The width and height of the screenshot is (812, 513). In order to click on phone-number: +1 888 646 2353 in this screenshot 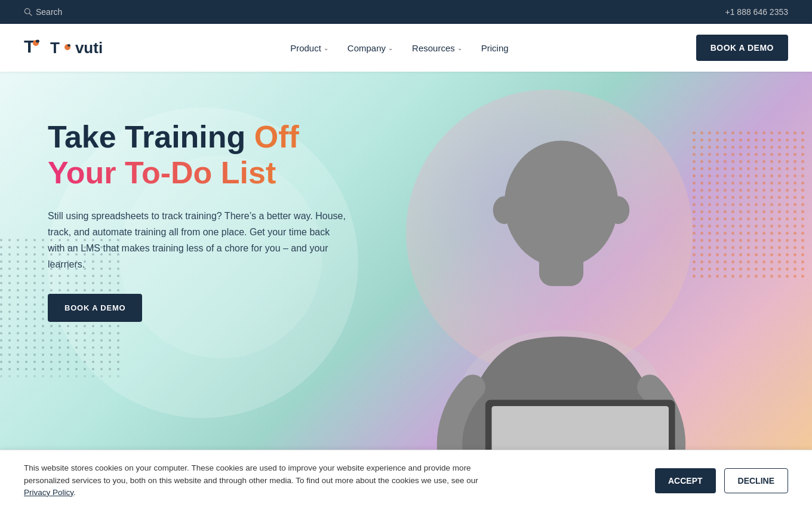, I will do `click(757, 12)`.